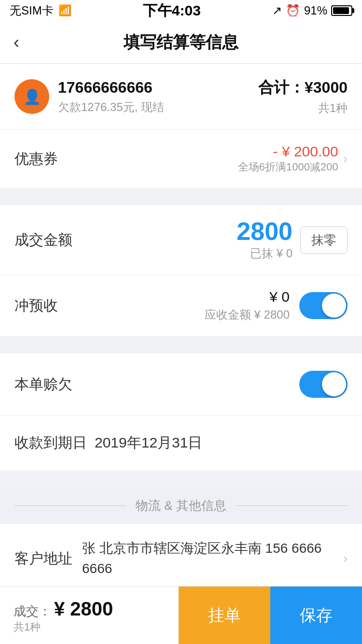 This screenshot has width=362, height=644. I want to click on debt-label: 本单赊欠, so click(43, 384).